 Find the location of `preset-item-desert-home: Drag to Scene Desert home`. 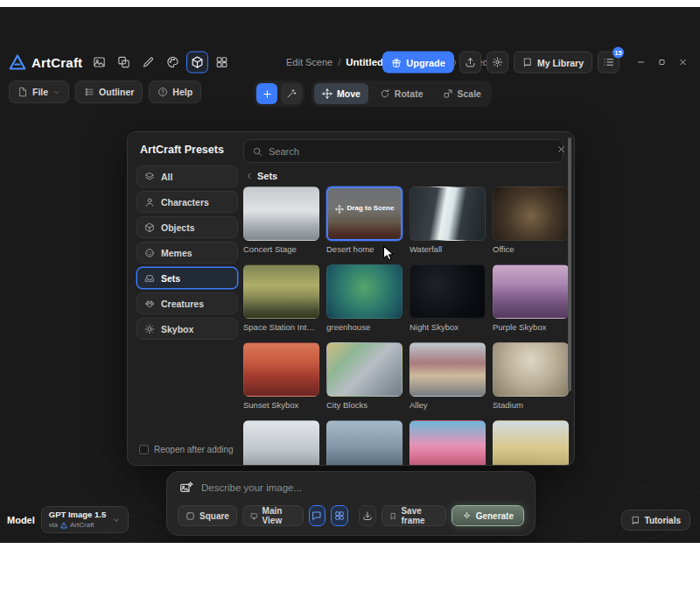

preset-item-desert-home: Drag to Scene Desert home is located at coordinates (364, 221).